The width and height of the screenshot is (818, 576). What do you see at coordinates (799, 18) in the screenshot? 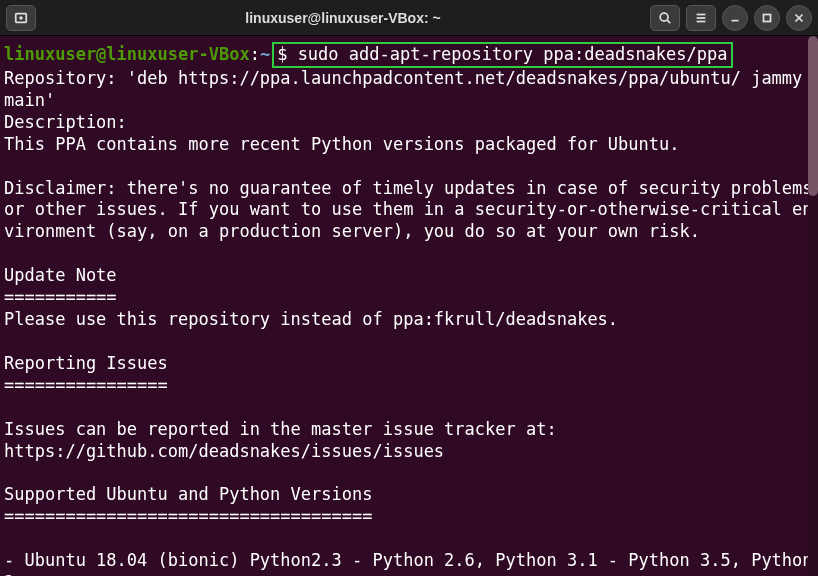
I see `close-icon` at bounding box center [799, 18].